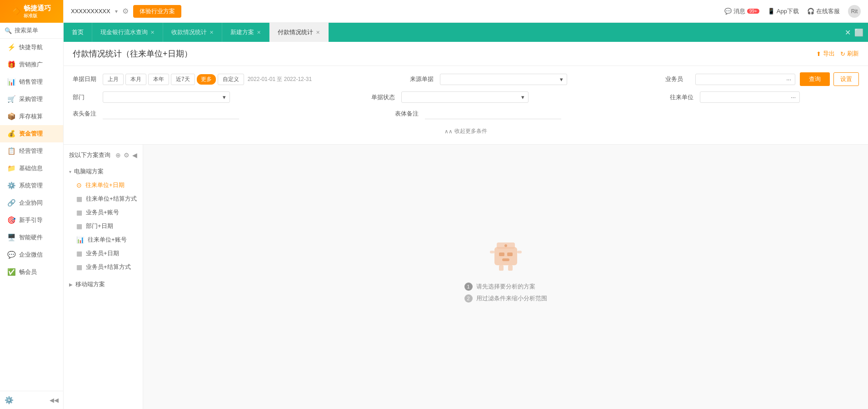  I want to click on date-btn-more: 更多, so click(206, 79).